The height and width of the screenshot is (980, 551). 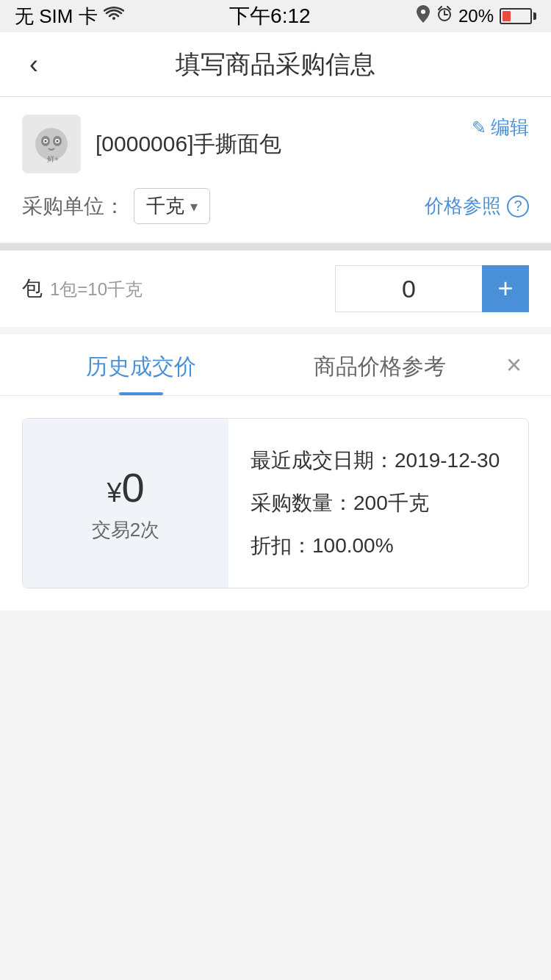 I want to click on edit-button: ✎ 编辑, so click(x=500, y=128).